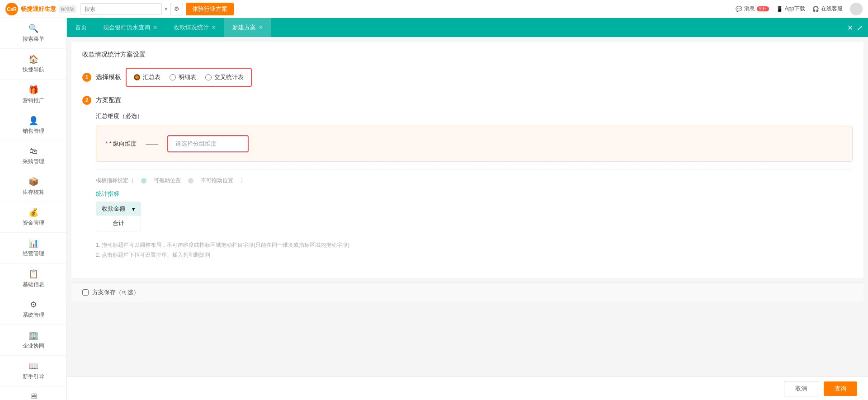  I want to click on section-template-header: 1 选择模板 汇总表 明细表, so click(467, 77).